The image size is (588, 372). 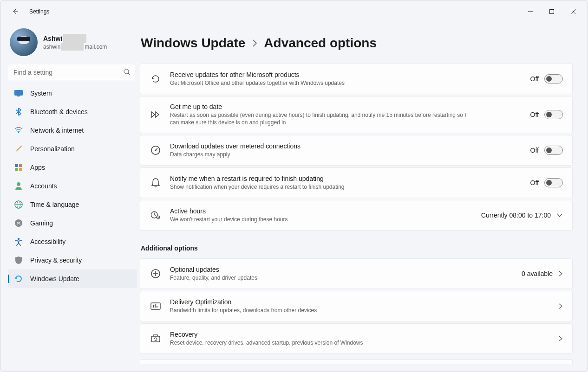 I want to click on sidebar-item-label: Gaming, so click(x=42, y=223).